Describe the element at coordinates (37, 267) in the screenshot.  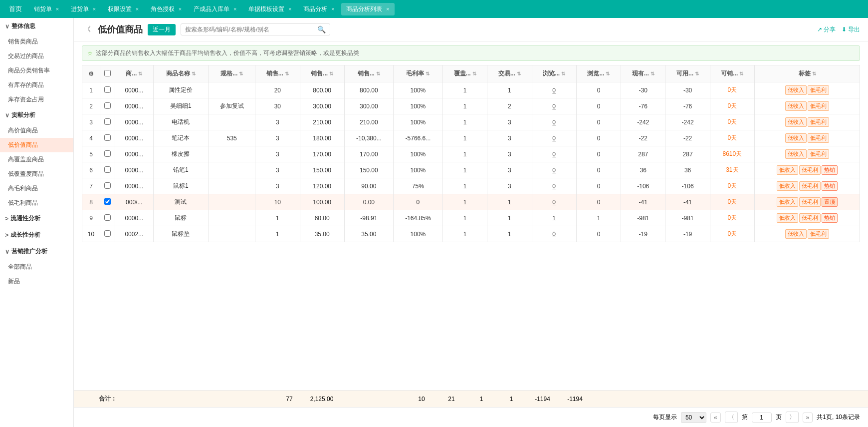
I see `sidebar-item-all-products: 全部商品` at that location.